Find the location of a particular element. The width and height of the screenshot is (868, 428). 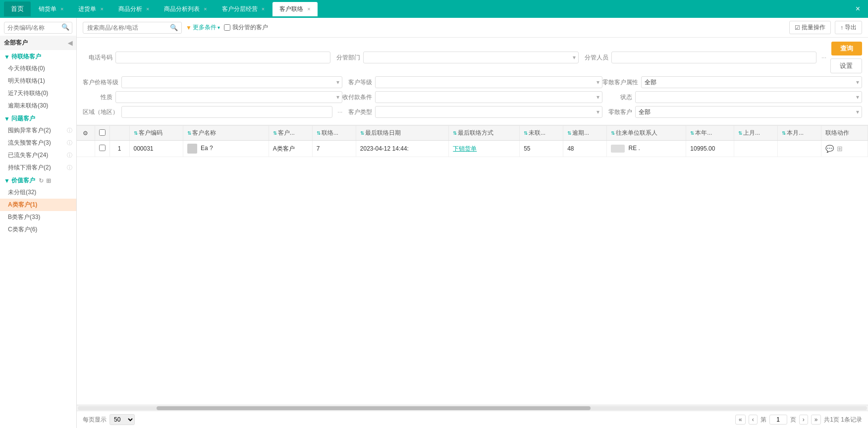

sidebar-item-churn-warning: 流失预警客户(3) ⓘ is located at coordinates (38, 143).